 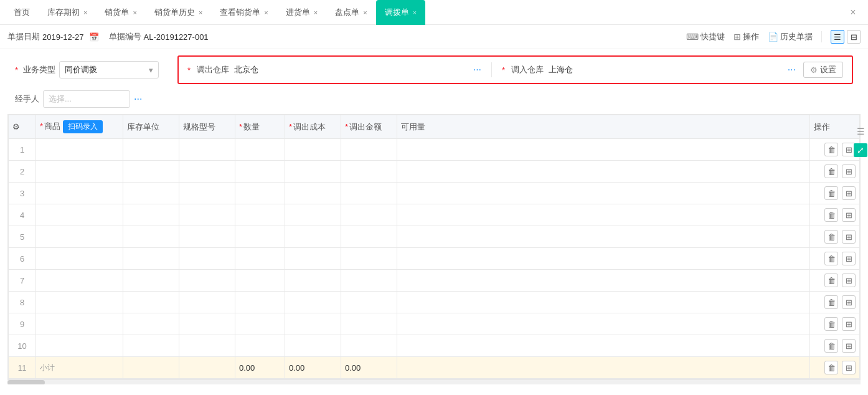 What do you see at coordinates (109, 70) in the screenshot?
I see `biz-type-select: 同价调拨 ▾` at bounding box center [109, 70].